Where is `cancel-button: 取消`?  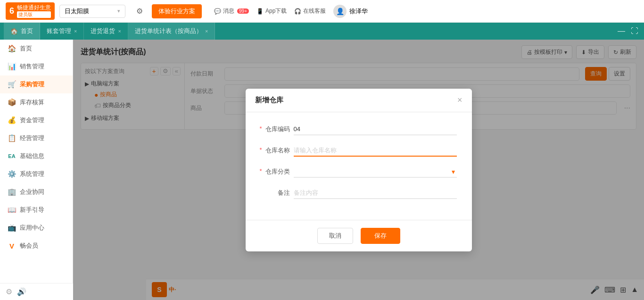 cancel-button: 取消 is located at coordinates (335, 236).